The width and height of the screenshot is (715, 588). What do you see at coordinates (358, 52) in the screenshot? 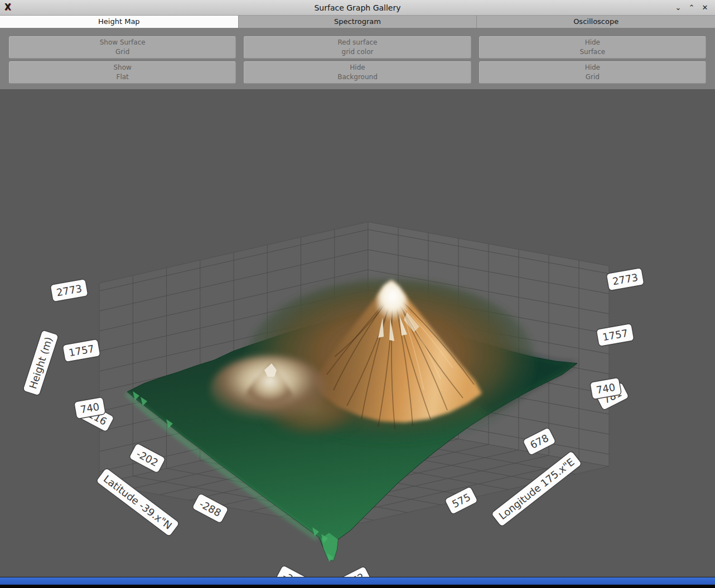
I see `button-label: grid color` at bounding box center [358, 52].